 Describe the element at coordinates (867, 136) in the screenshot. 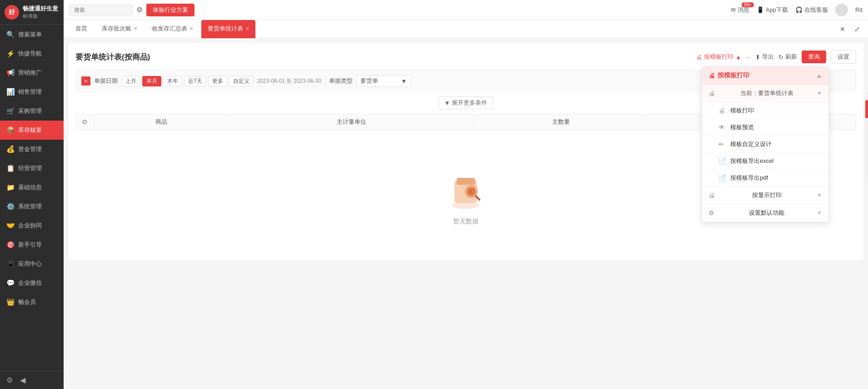

I see `right-scrollbar` at that location.